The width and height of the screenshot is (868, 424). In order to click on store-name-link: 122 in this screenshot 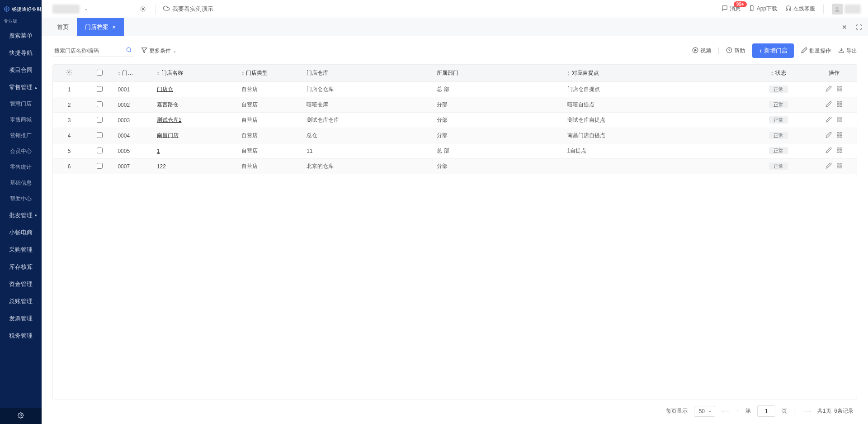, I will do `click(161, 167)`.